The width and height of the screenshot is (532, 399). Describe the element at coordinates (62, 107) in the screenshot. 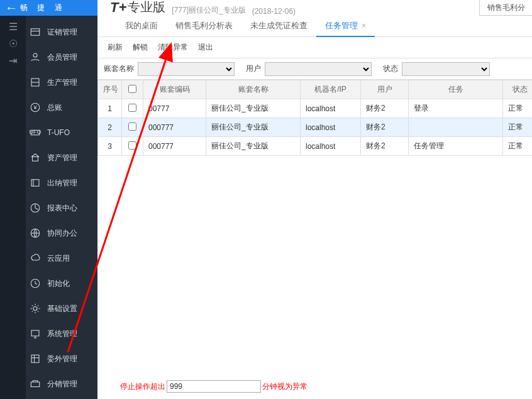

I see `sidebar-item: ¥总账` at that location.